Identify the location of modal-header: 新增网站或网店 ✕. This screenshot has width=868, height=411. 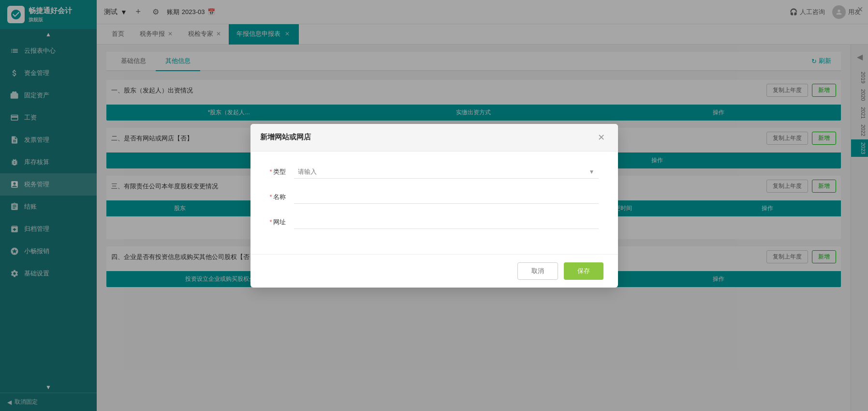
(434, 137).